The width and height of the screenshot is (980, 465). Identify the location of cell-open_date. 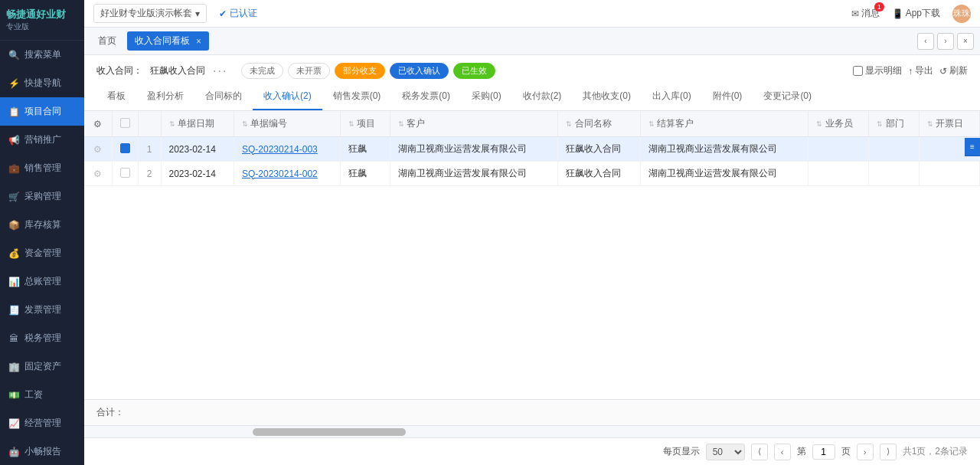
(949, 174).